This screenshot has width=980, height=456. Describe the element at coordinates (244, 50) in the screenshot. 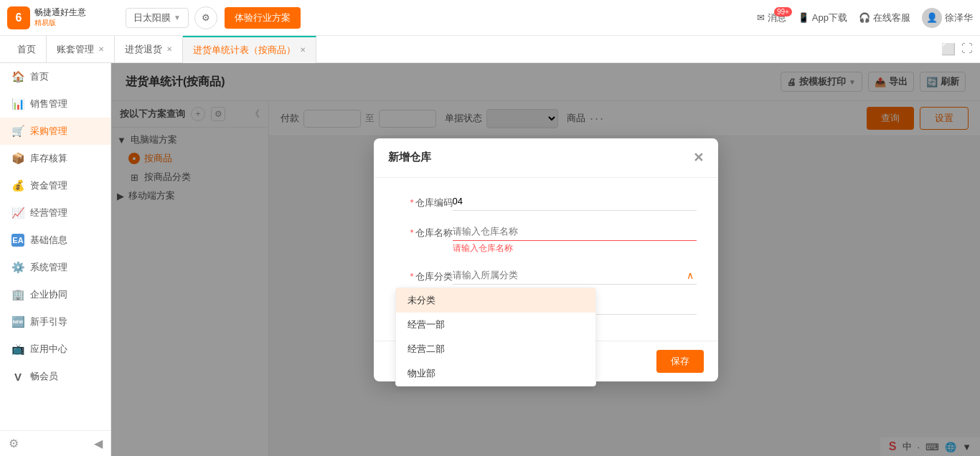

I see `tab-purchase-stats-label: 进货单统计表（按商品）` at that location.